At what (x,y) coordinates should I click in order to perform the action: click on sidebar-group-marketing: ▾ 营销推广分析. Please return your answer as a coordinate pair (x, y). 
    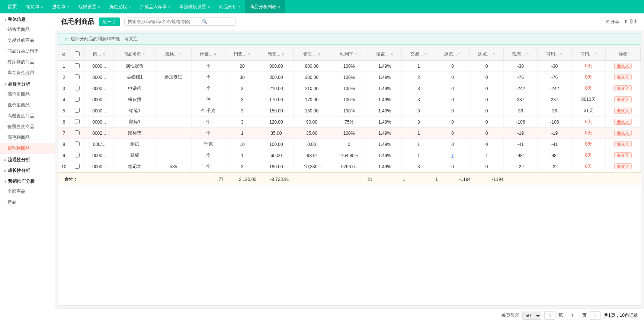
    Looking at the image, I should click on (28, 181).